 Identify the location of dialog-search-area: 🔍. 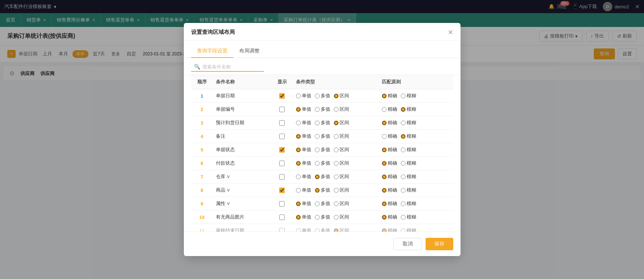
(322, 66).